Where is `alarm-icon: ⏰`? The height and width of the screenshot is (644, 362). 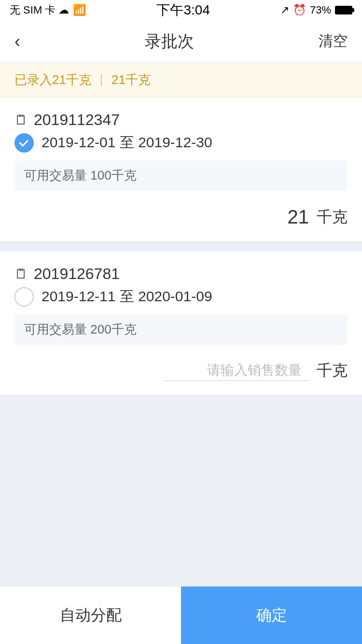 alarm-icon: ⏰ is located at coordinates (299, 10).